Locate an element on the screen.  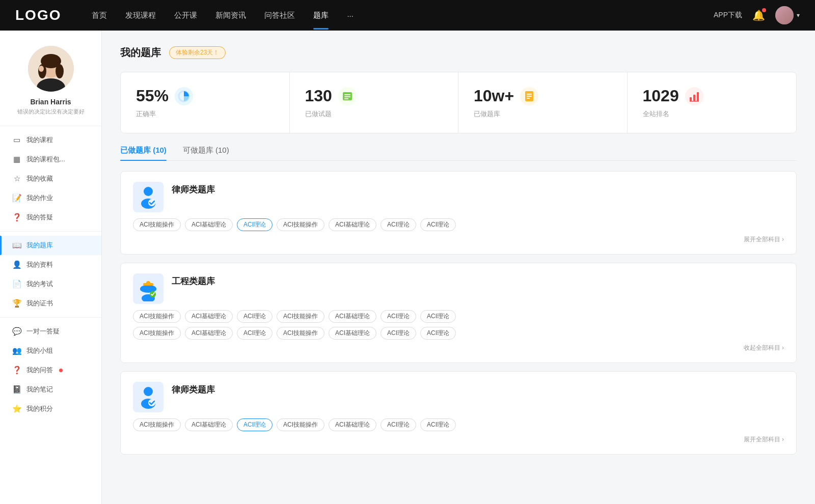
sidebar-item-my-qa: ❓ 我的问答 is located at coordinates (51, 370).